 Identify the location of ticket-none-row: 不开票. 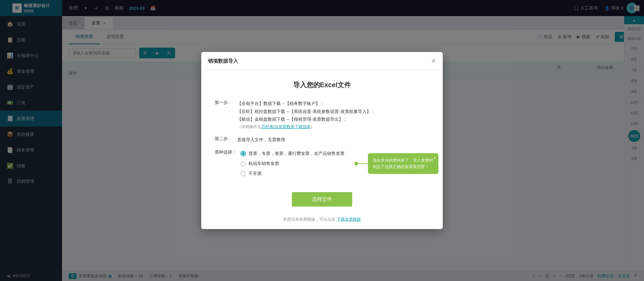
(292, 174).